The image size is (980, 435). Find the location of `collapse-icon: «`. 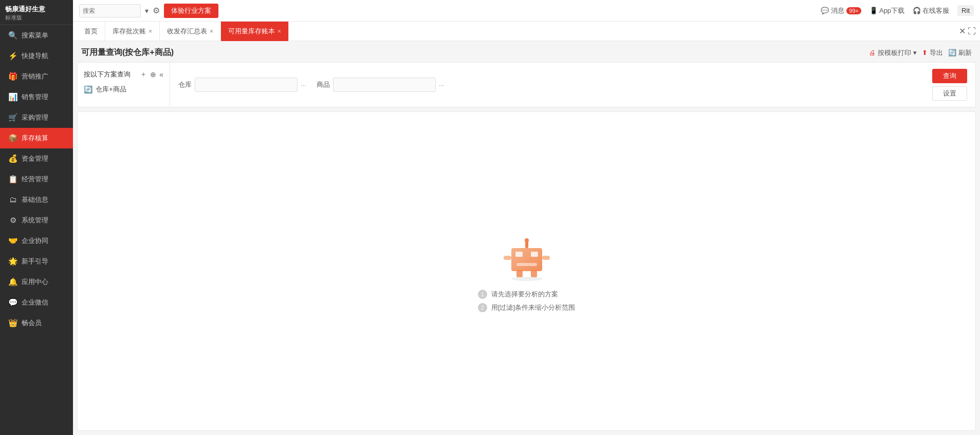

collapse-icon: « is located at coordinates (161, 74).